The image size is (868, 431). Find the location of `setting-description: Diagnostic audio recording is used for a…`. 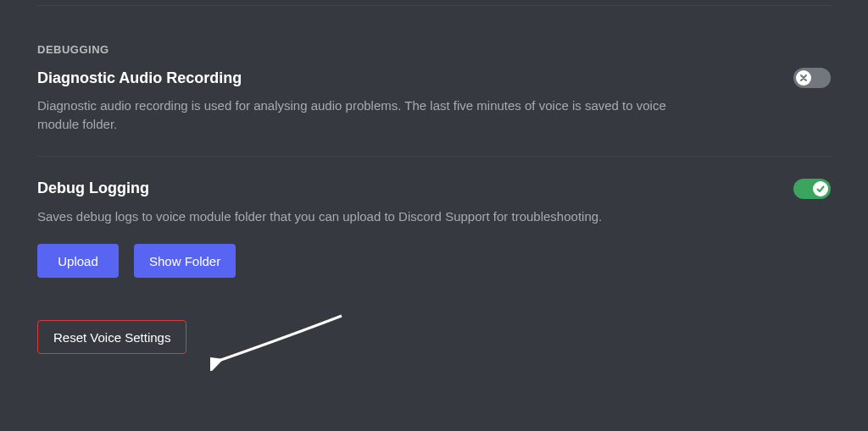

setting-description: Diagnostic audio recording is used for a… is located at coordinates (368, 115).